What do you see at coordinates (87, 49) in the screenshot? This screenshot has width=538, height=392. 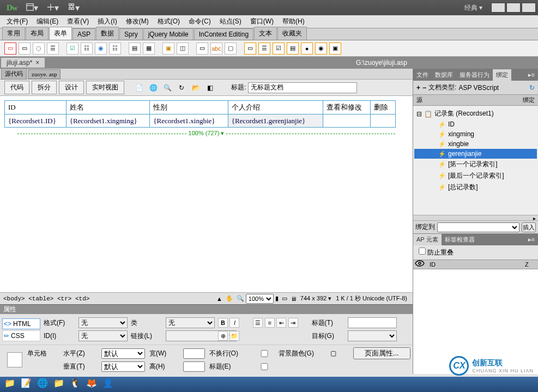 I see `checkboxgroup-icon: ☷` at bounding box center [87, 49].